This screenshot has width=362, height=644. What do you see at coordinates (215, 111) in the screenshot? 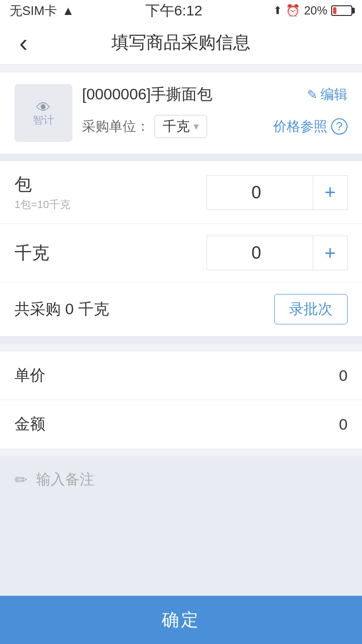
I see `product-info: [0000006]手撕面包 ✎ 编辑 采购单位： 千克 ▾ 价格参照 ?` at bounding box center [215, 111].